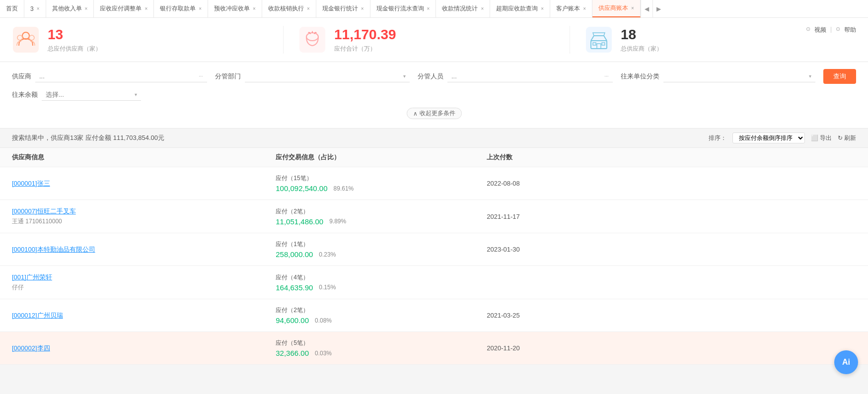 This screenshot has width=868, height=394. What do you see at coordinates (144, 316) in the screenshot?
I see `supplier-link: [000012]广州贝瑞` at bounding box center [144, 316].